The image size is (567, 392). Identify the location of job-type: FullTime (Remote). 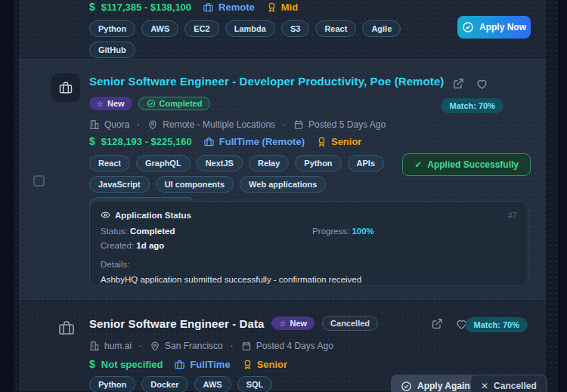
(254, 142).